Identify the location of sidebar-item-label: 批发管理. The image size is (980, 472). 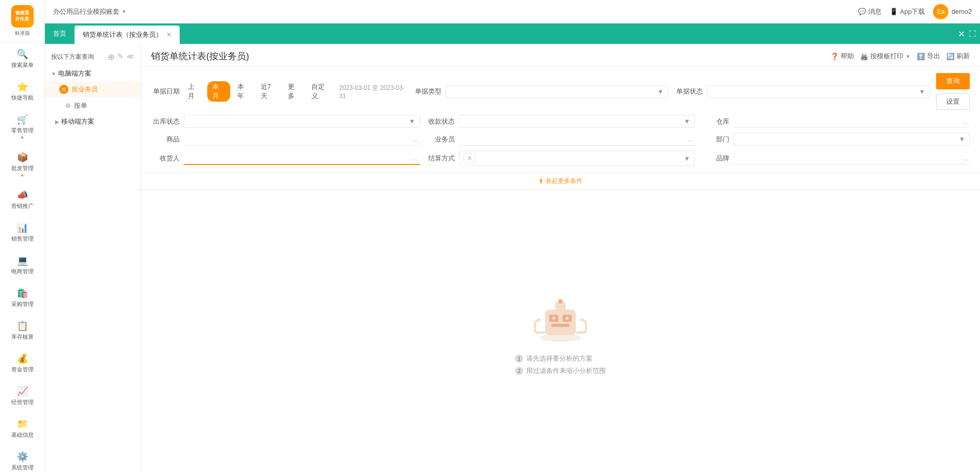
(22, 169).